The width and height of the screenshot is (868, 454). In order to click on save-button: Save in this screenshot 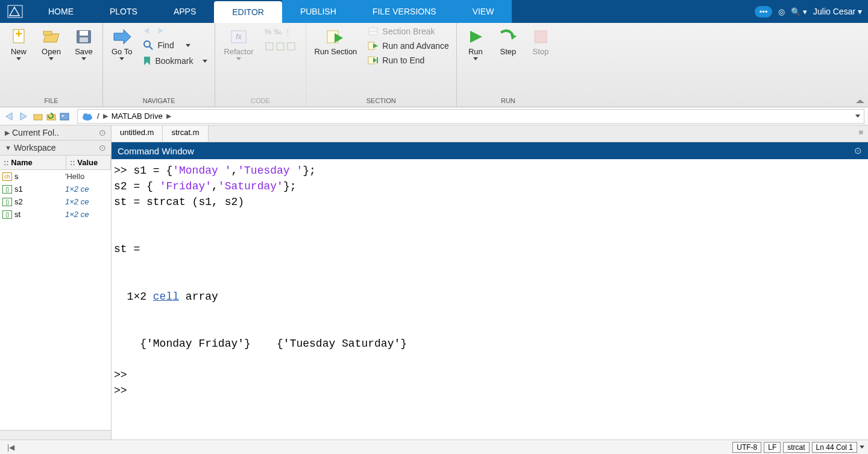, I will do `click(84, 44)`.